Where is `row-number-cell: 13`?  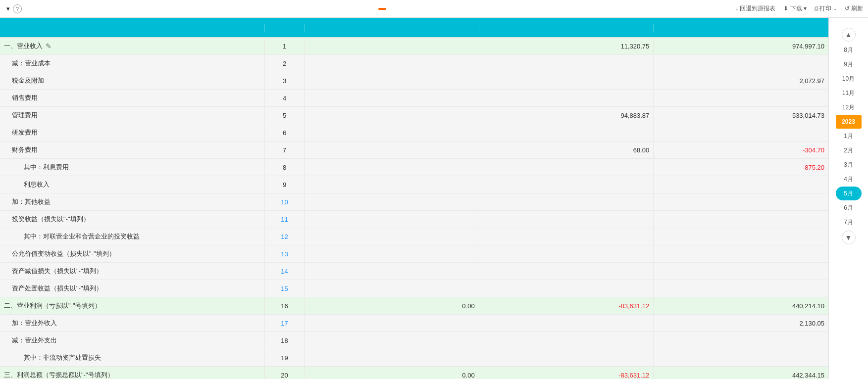
row-number-cell: 13 is located at coordinates (285, 254).